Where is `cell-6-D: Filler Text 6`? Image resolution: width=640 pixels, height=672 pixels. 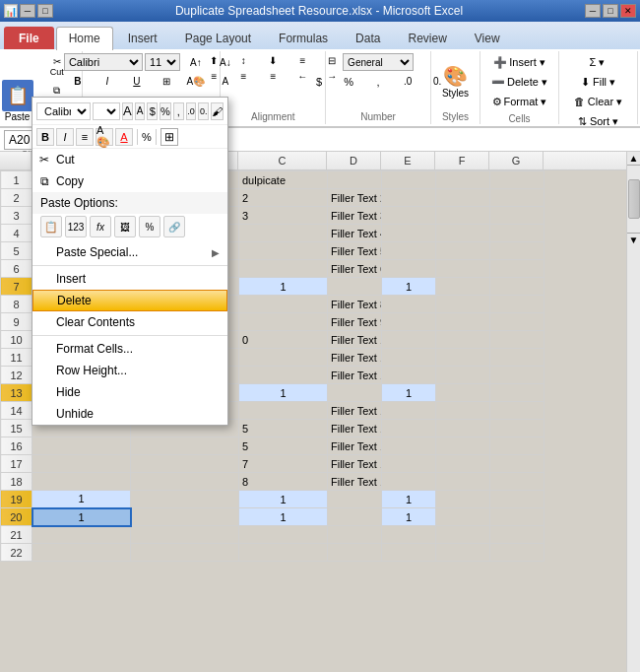
cell-6-D: Filler Text 6 is located at coordinates (354, 269).